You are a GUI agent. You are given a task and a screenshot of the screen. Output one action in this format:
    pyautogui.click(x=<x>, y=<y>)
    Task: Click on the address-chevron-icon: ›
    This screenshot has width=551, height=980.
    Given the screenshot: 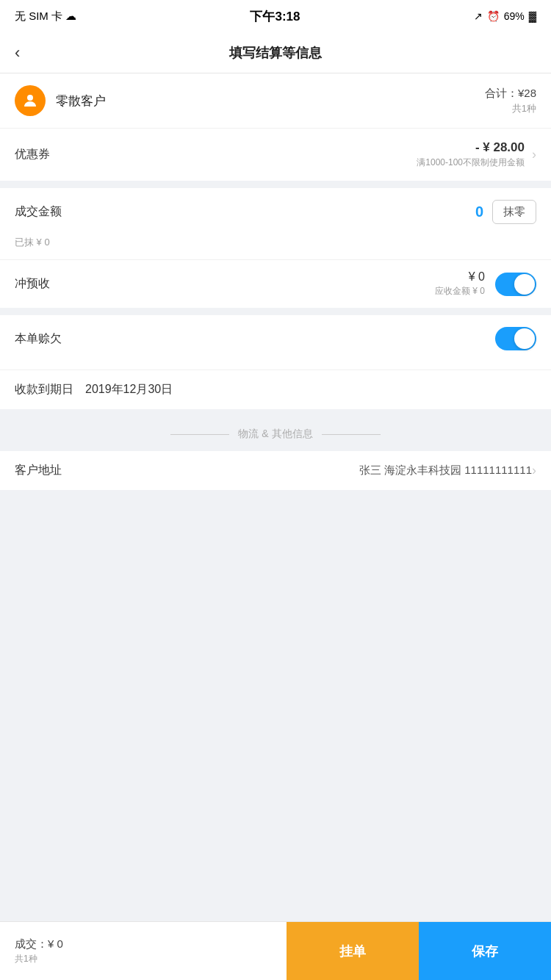 What is the action you would take?
    pyautogui.click(x=534, y=470)
    